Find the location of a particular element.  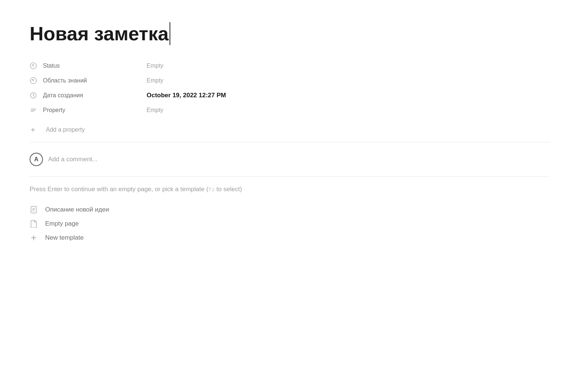

property-row: Property Empty is located at coordinates (290, 110).